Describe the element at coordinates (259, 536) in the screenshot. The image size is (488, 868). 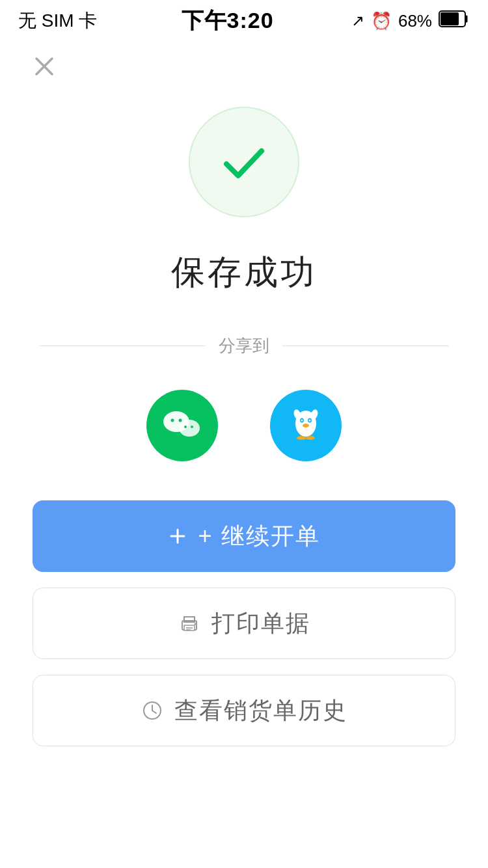
I see `continue-label: + 继续开单` at that location.